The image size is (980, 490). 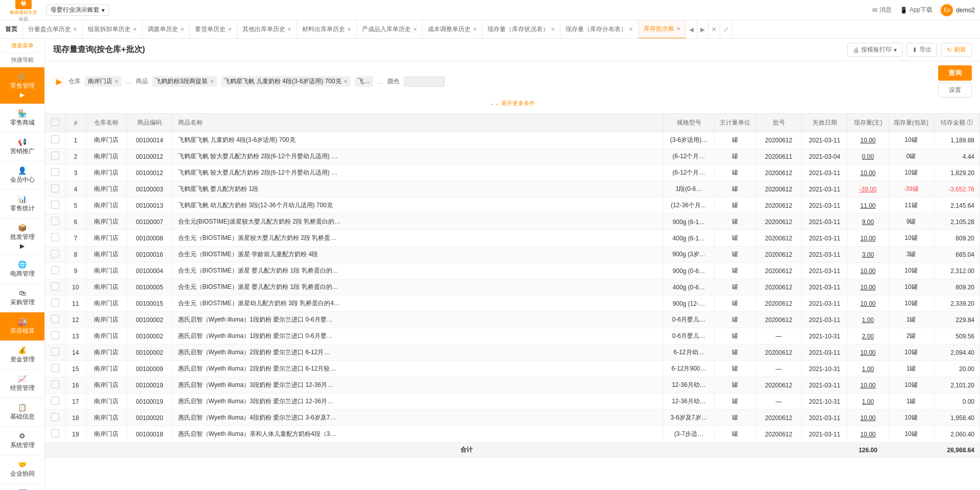 What do you see at coordinates (129, 82) in the screenshot?
I see `warehouse-more-tag: …` at bounding box center [129, 82].